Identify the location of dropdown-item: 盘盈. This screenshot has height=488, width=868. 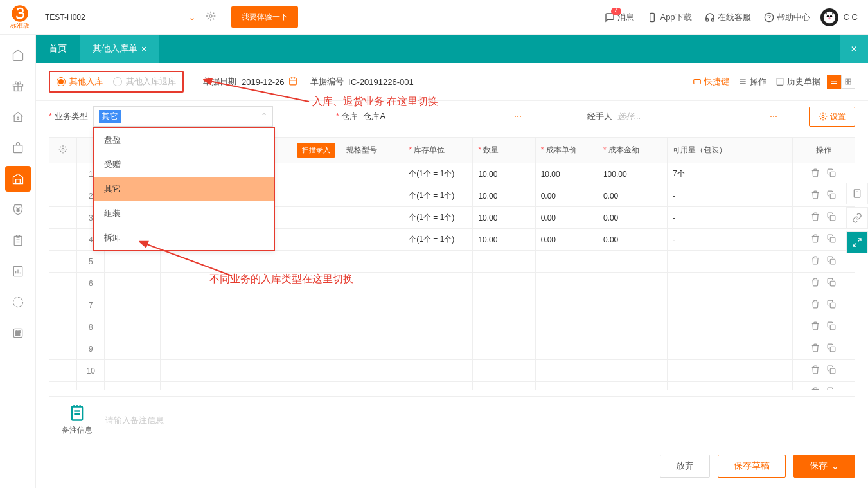
(184, 140).